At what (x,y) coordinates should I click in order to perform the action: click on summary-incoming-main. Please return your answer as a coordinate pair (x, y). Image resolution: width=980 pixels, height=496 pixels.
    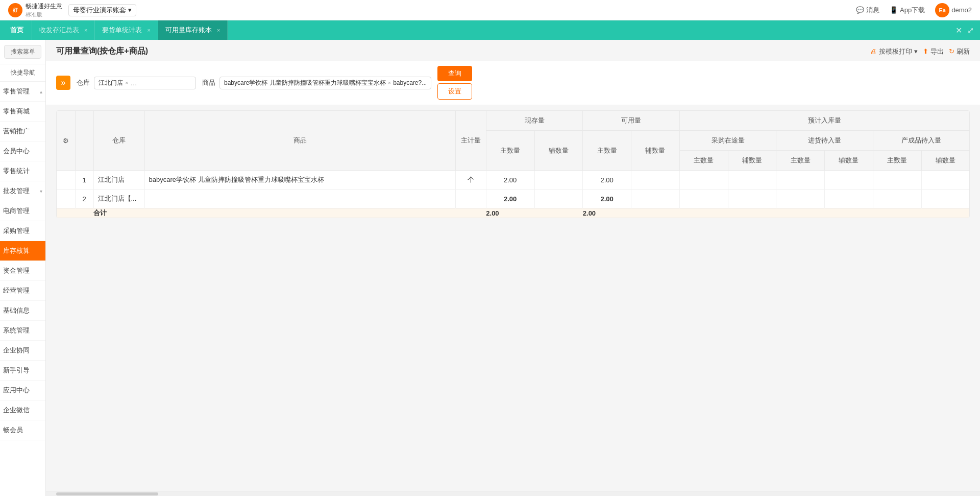
    Looking at the image, I should click on (800, 214).